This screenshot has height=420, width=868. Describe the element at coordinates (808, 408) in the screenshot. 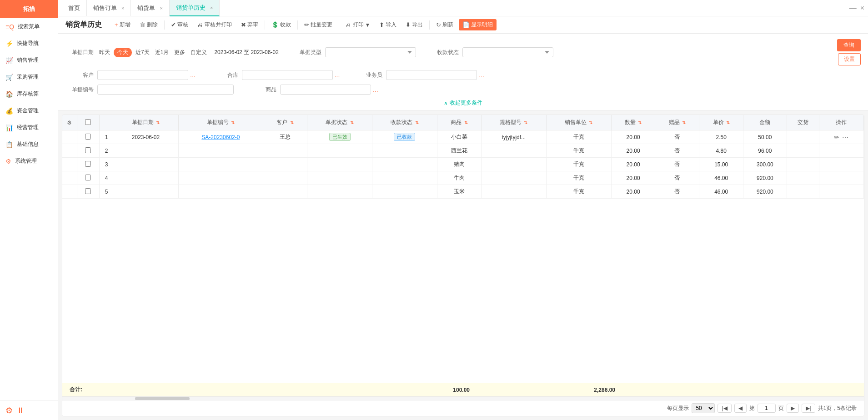

I see `last-page-button: ▶|` at that location.